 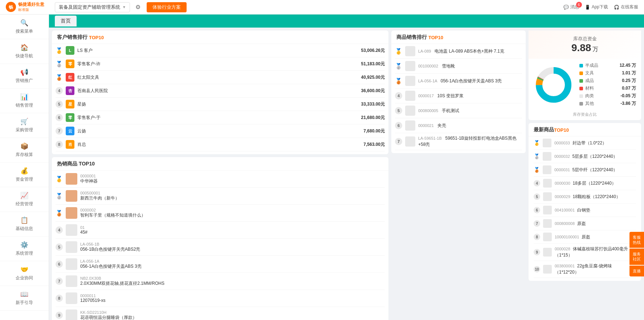 What do you see at coordinates (429, 81) in the screenshot?
I see `product-code: LA-056-1A` at bounding box center [429, 81].